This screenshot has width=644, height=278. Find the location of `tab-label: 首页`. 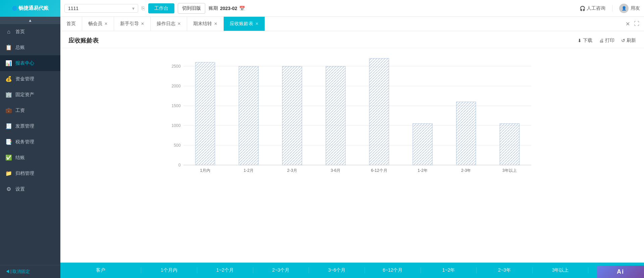

tab-label: 首页 is located at coordinates (71, 24).